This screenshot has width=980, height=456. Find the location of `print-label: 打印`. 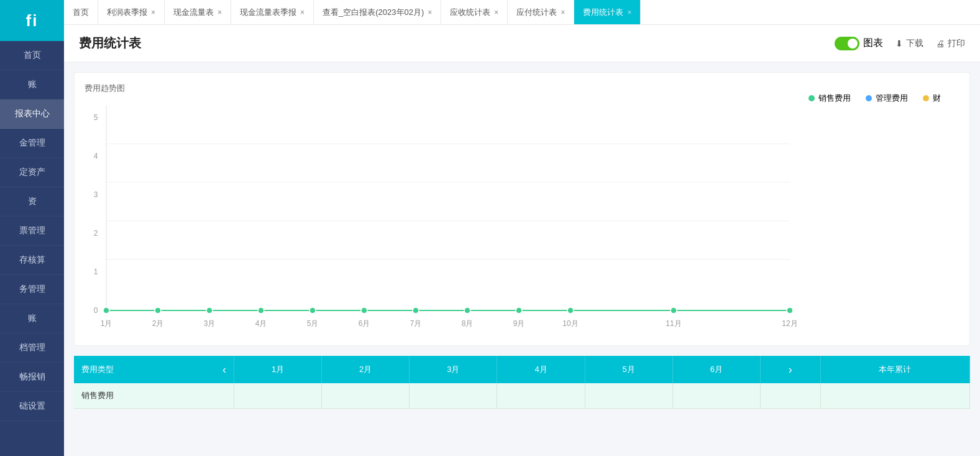

print-label: 打印 is located at coordinates (956, 44).